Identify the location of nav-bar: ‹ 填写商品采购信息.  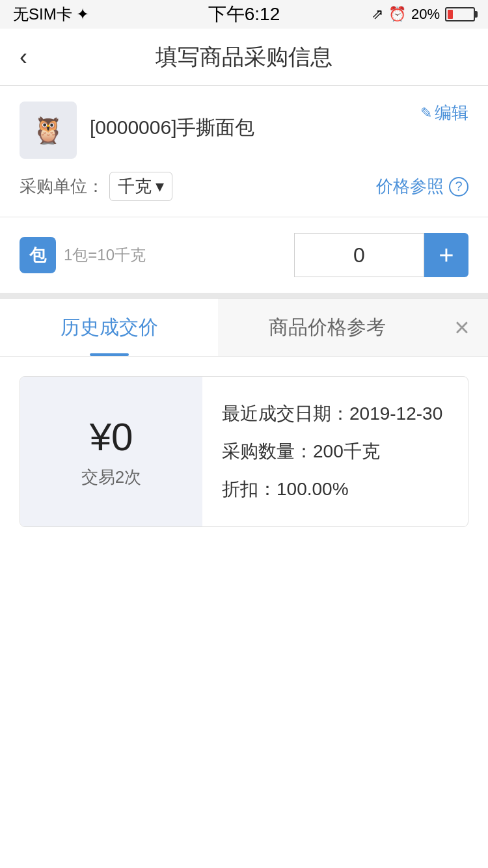
(244, 57).